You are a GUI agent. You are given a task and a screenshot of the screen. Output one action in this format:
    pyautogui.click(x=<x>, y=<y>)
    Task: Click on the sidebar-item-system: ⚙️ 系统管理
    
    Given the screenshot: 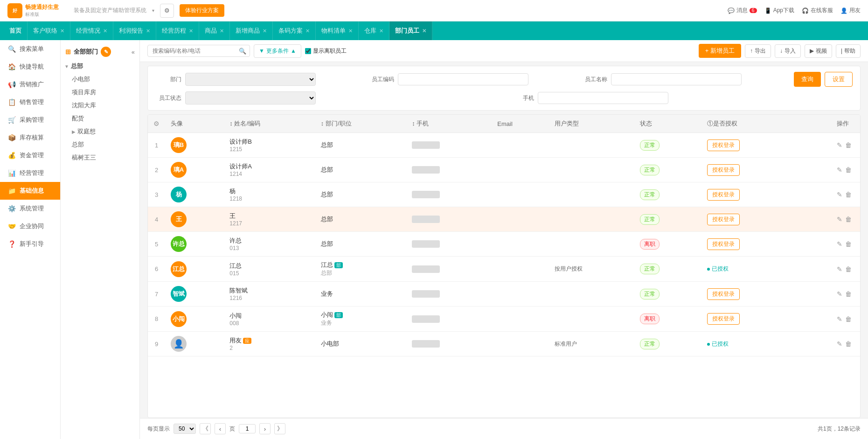 What is the action you would take?
    pyautogui.click(x=30, y=209)
    